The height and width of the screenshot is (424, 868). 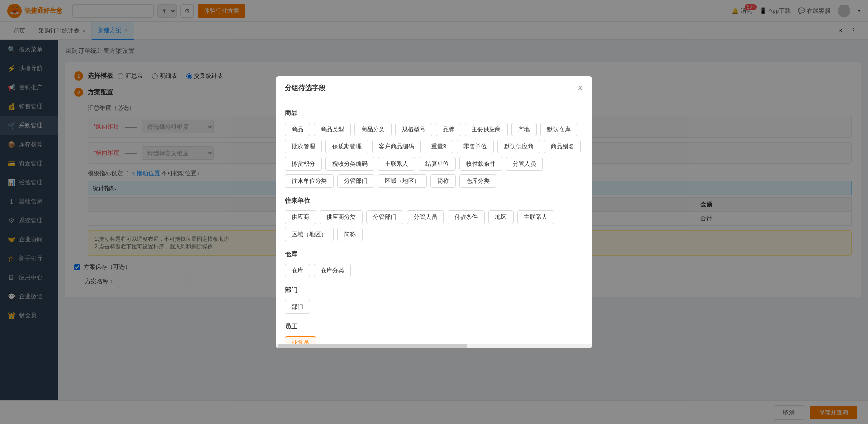 I want to click on field-tag-goods-type: 商品类型, so click(x=332, y=129).